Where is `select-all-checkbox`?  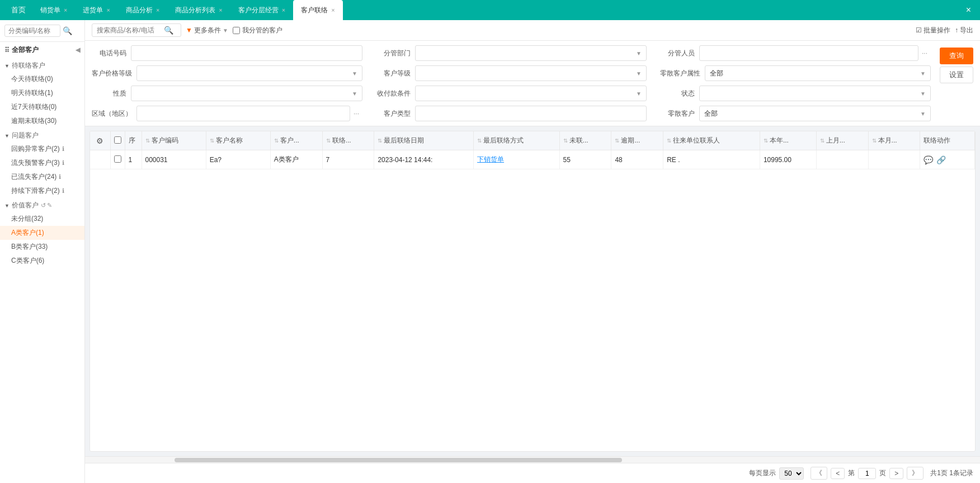 select-all-checkbox is located at coordinates (117, 140).